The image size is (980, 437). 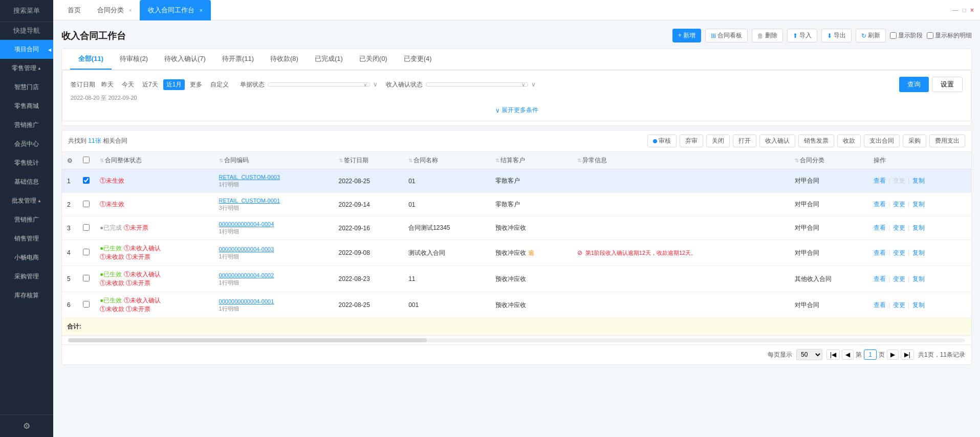 I want to click on op-view-1: 查看, so click(x=880, y=181).